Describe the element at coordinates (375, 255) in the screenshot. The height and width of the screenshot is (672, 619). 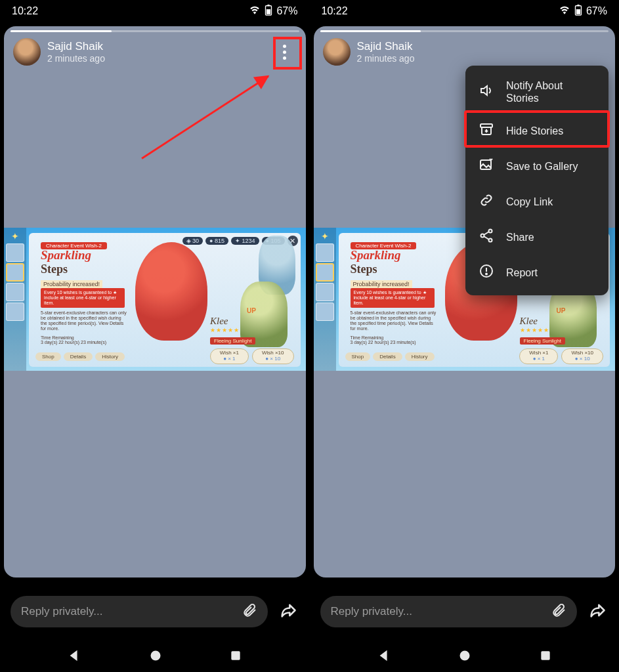
I see `banner-title1: Sparkling` at that location.